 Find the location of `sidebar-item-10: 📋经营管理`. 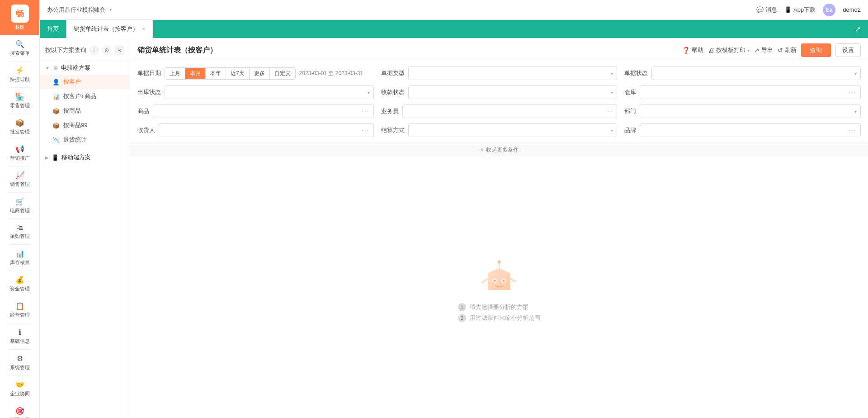

sidebar-item-10: 📋经营管理 is located at coordinates (20, 310).